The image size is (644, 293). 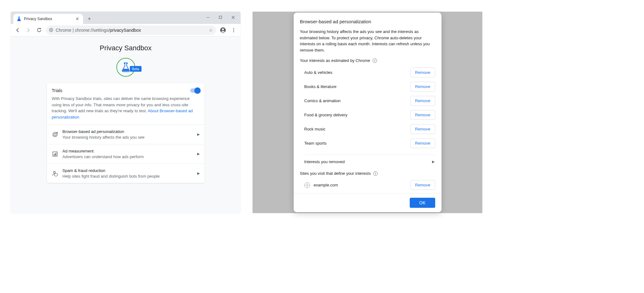 What do you see at coordinates (57, 91) in the screenshot?
I see `trials-label: Trials` at bounding box center [57, 91].